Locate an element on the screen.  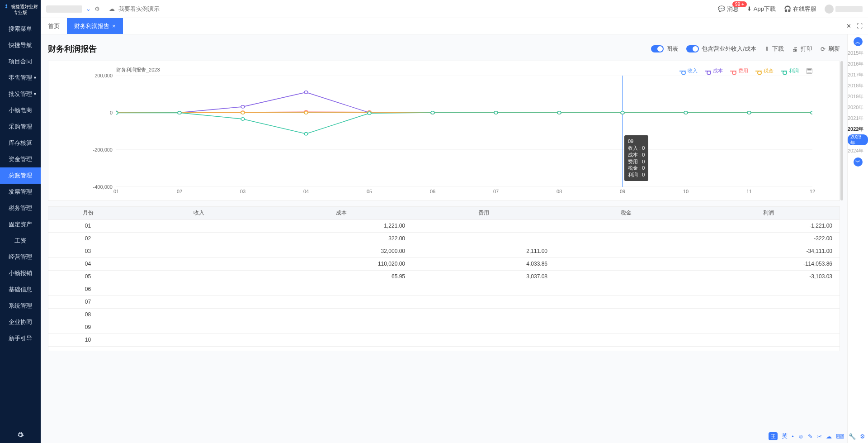
year-option: 2023年 is located at coordinates (858, 140).